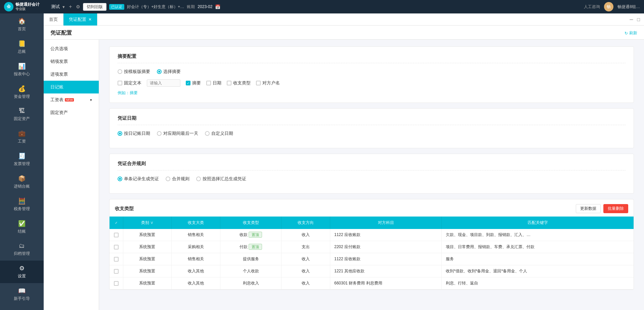  What do you see at coordinates (306, 247) in the screenshot?
I see `td-direction-2: 支出` at bounding box center [306, 247].